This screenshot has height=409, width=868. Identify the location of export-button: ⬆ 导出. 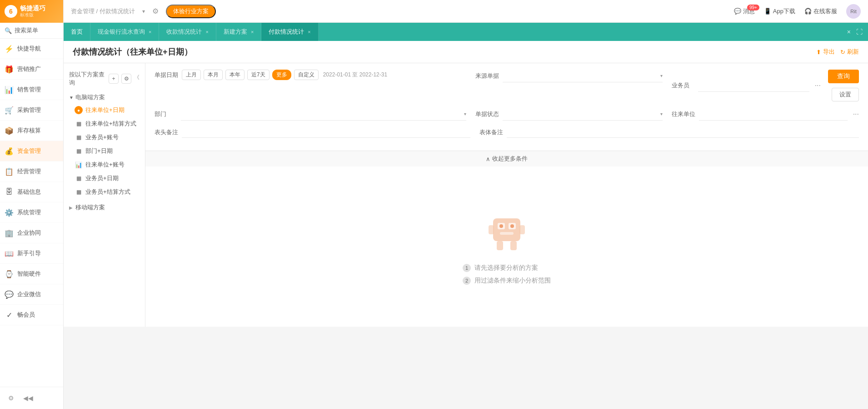
(825, 52).